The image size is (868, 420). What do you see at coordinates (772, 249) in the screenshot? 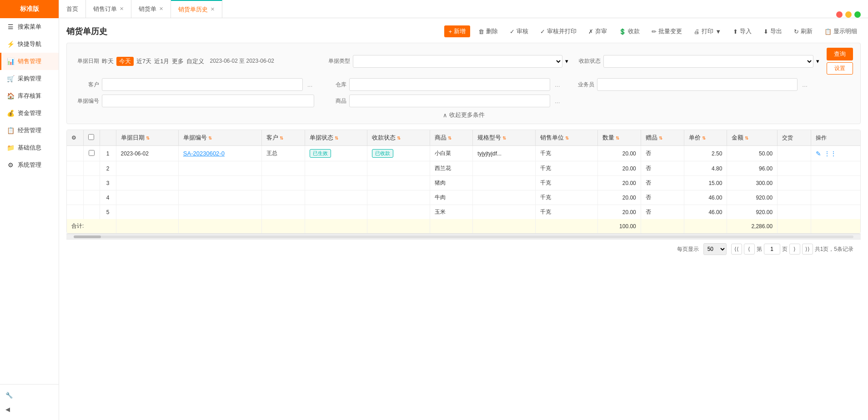
I see `page-input` at bounding box center [772, 249].